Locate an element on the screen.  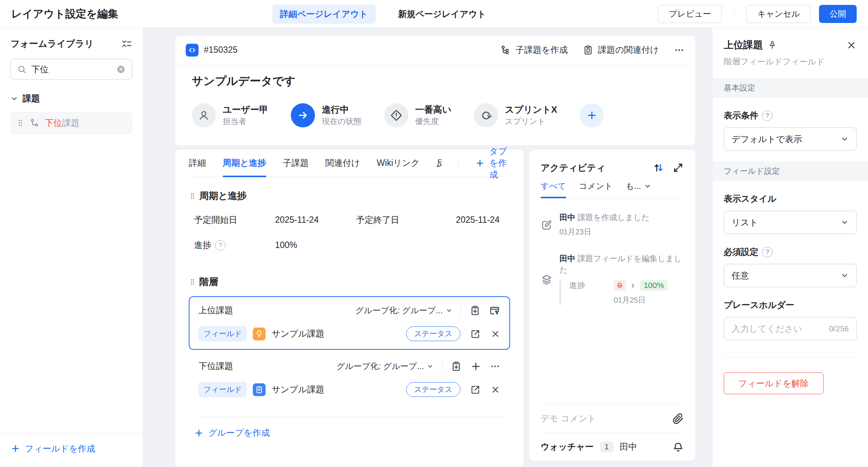
field-chip-assignee: ユーザー甲担当者 is located at coordinates (230, 115).